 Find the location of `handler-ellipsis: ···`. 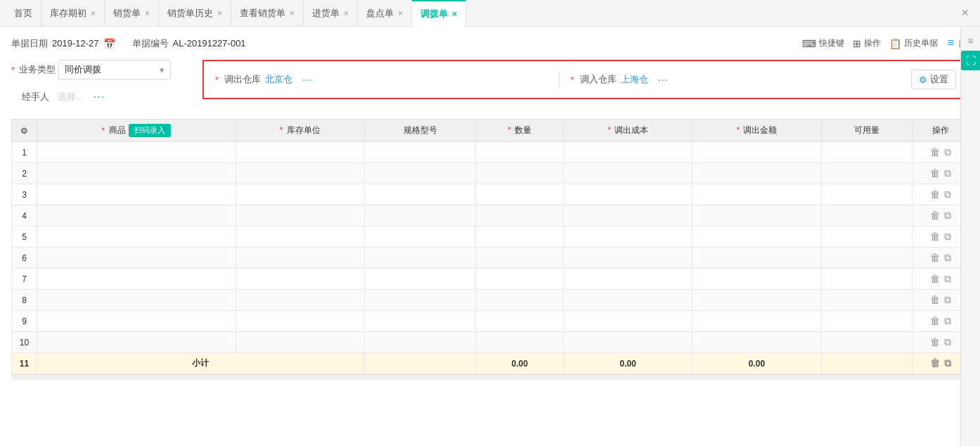

handler-ellipsis: ··· is located at coordinates (99, 97).